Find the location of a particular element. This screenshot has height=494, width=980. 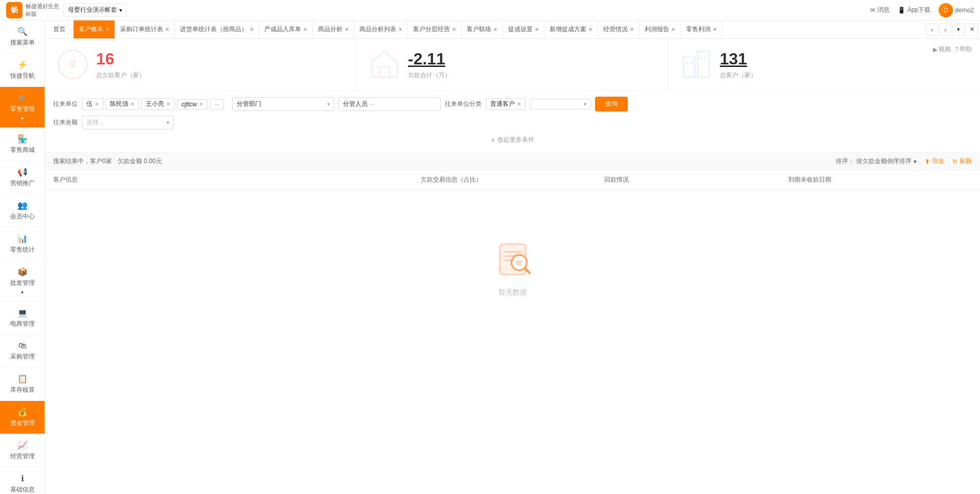

tab-retail-profit: 零售利润 ✕ is located at coordinates (701, 30).